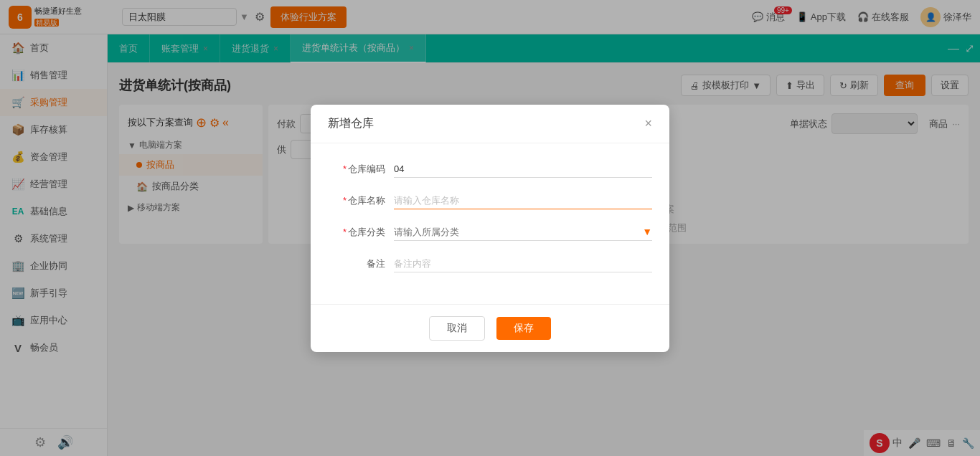  I want to click on code-input, so click(523, 169).